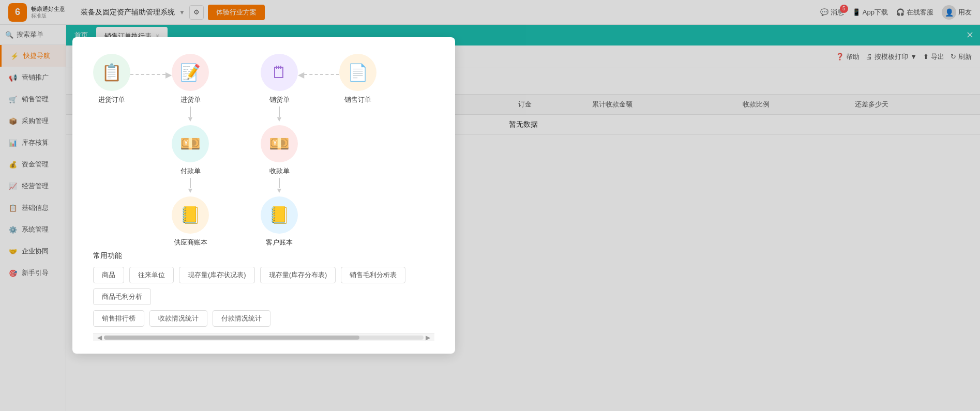  I want to click on flow-down-arrows: ▼ ▼, so click(264, 115).